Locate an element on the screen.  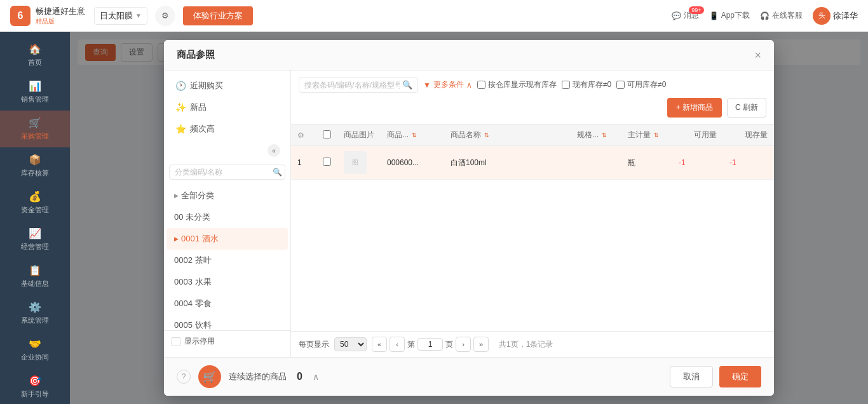
row-num: 1 is located at coordinates (304, 163).